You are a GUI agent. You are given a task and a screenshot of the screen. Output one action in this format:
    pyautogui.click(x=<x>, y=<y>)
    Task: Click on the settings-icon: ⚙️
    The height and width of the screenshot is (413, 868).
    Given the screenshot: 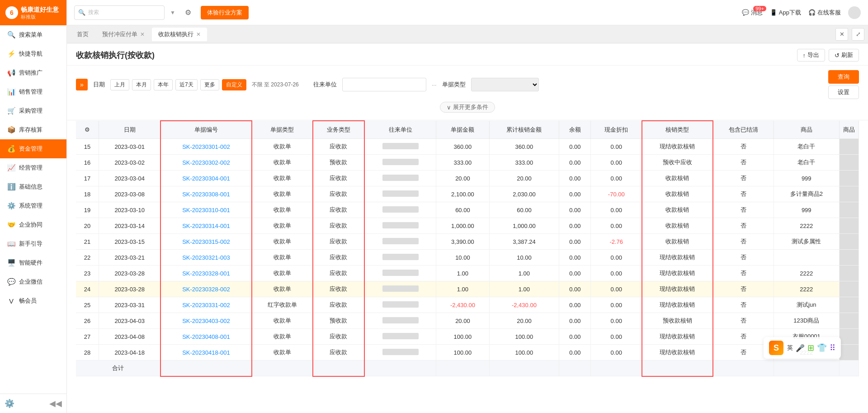 What is the action you would take?
    pyautogui.click(x=9, y=404)
    